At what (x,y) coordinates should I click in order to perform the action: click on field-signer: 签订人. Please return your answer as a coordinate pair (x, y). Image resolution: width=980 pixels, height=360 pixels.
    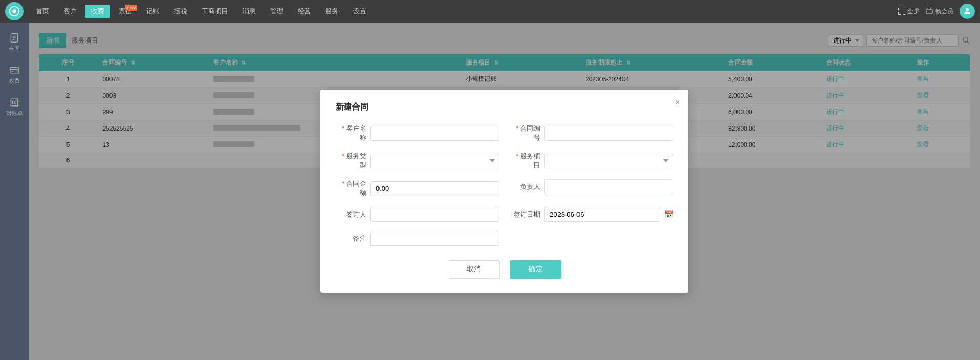
    Looking at the image, I should click on (417, 214).